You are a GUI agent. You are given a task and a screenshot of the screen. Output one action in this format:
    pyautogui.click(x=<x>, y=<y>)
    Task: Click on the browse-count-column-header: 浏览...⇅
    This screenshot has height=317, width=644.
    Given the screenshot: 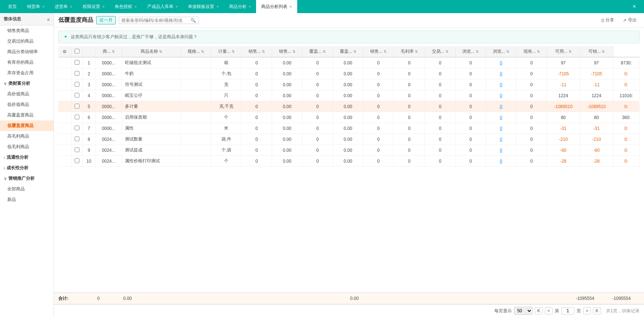 What is the action you would take?
    pyautogui.click(x=471, y=52)
    